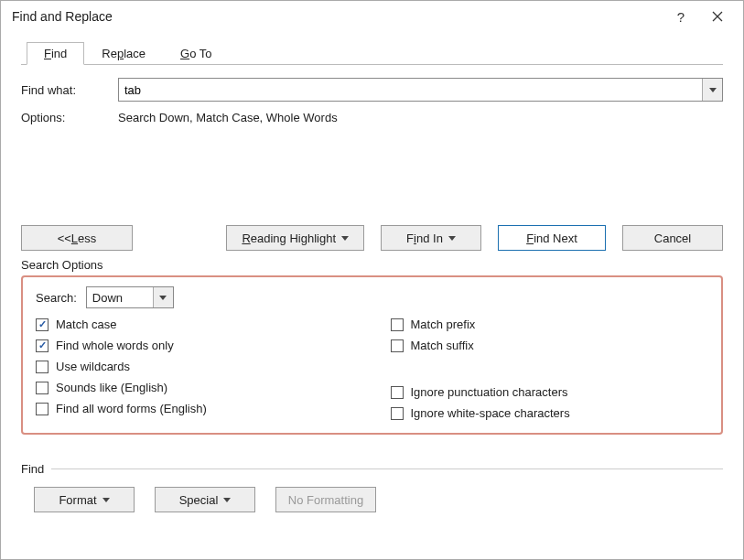 The image size is (744, 560). Describe the element at coordinates (196, 53) in the screenshot. I see `tab-goto: Go To` at that location.